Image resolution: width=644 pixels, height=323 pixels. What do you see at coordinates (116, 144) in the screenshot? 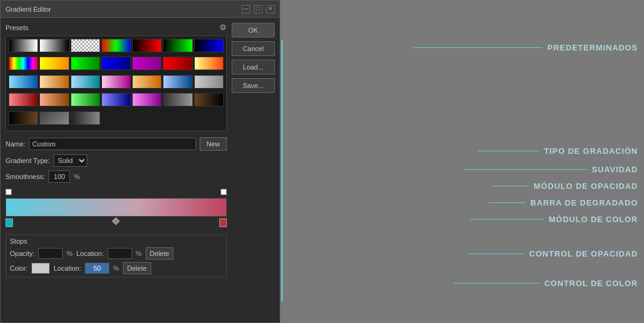
I see `name-row: Name: New` at bounding box center [116, 144].